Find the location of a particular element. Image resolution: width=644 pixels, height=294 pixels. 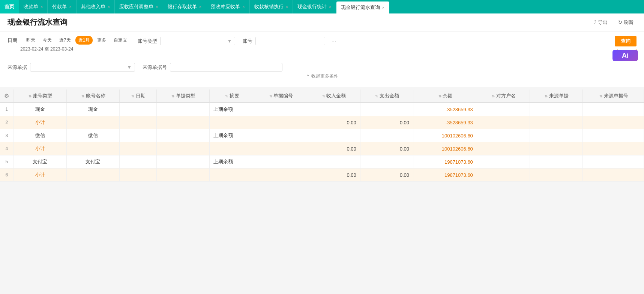

source-doc-no-input is located at coordinates (226, 67).